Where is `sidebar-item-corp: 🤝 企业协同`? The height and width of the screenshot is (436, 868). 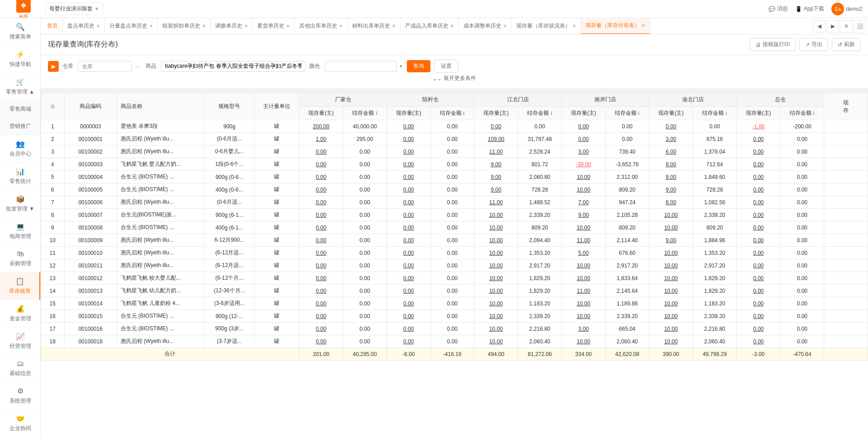 sidebar-item-corp: 🤝 企业协同 is located at coordinates (20, 423).